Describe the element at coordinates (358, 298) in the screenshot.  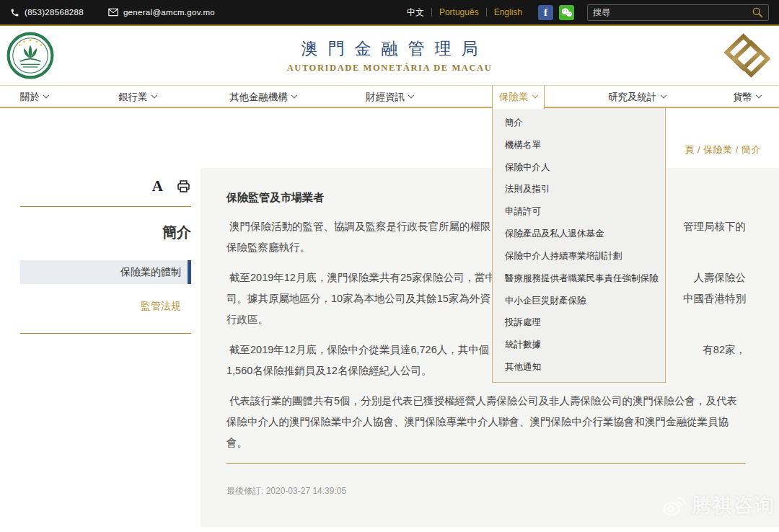
I see `text-segment: 司。據其原屬地區分，10家為本地公司及其餘15家為外資` at that location.